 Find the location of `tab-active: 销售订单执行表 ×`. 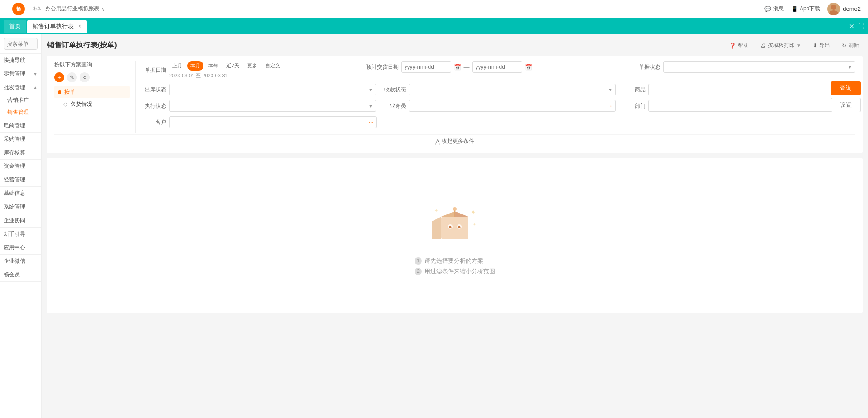

tab-active: 销售订单执行表 × is located at coordinates (57, 26).